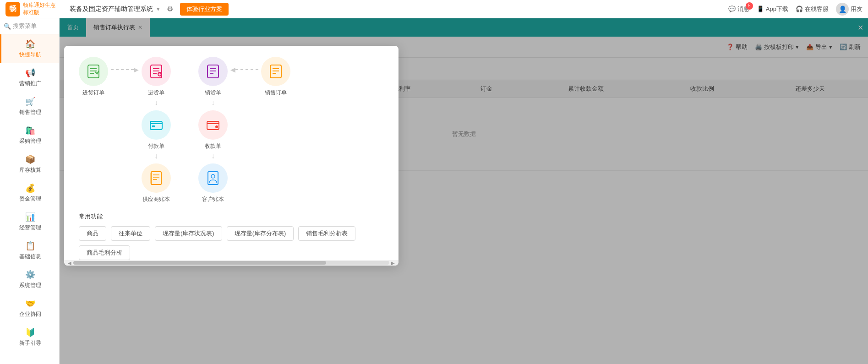 The width and height of the screenshot is (868, 364). What do you see at coordinates (156, 178) in the screenshot?
I see `supplier-ledger-icon` at bounding box center [156, 178].